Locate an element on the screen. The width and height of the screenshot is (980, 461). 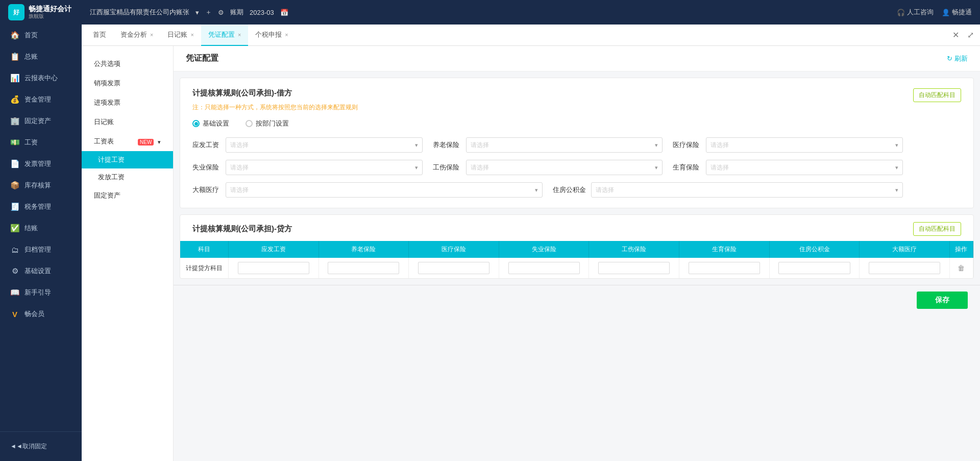
th-shiye: 失业保险 is located at coordinates (544, 249).